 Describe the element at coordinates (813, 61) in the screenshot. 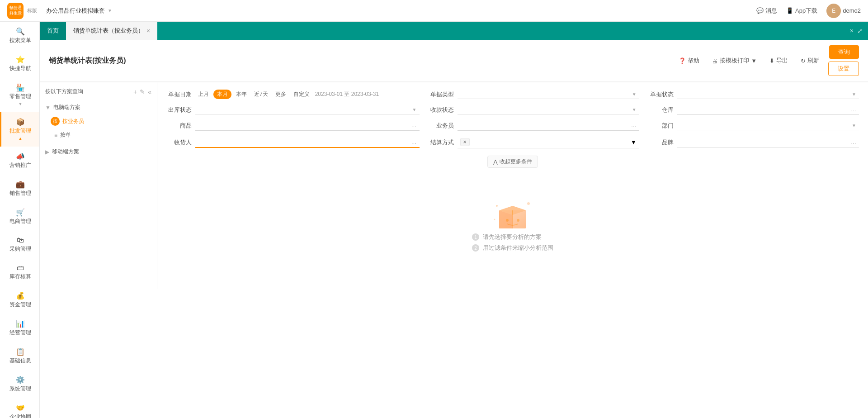

I see `refresh-label: 刷新` at that location.